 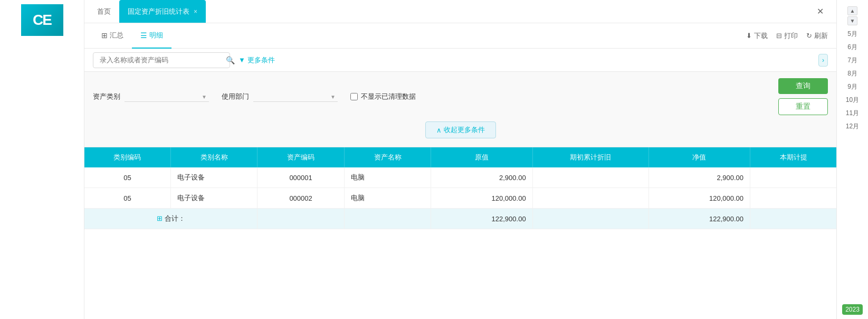 I want to click on th-asset-name: 资产名称, so click(x=387, y=157).